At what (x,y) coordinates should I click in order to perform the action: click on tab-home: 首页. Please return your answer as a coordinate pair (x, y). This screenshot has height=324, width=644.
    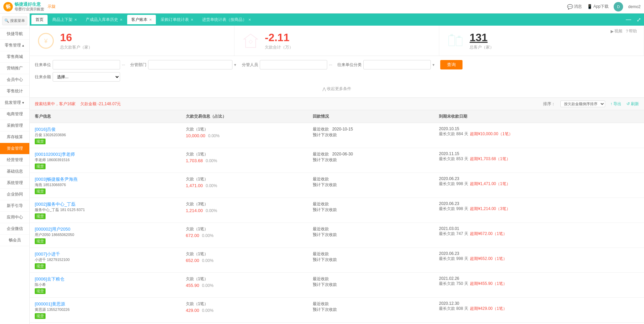
    Looking at the image, I should click on (39, 20).